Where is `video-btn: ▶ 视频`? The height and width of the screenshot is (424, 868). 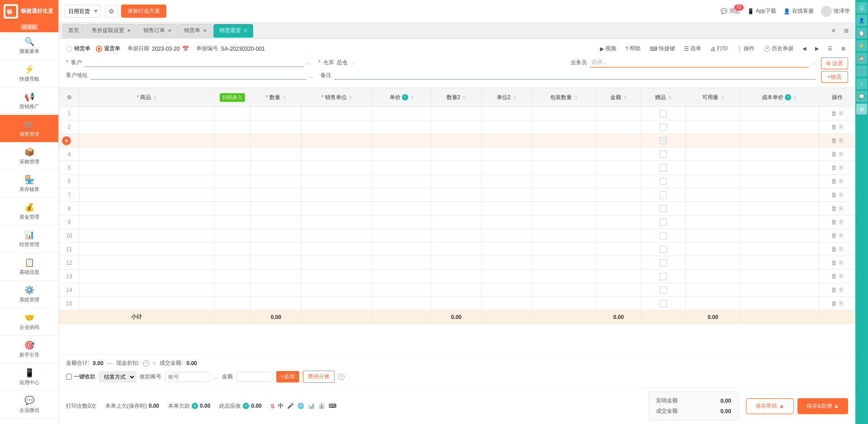
video-btn: ▶ 视频 is located at coordinates (608, 49).